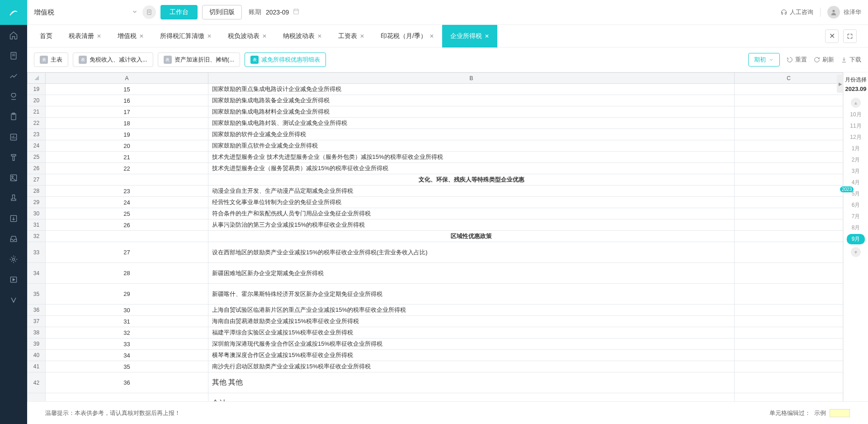  What do you see at coordinates (127, 294) in the screenshot?
I see `cell: 29` at bounding box center [127, 294].